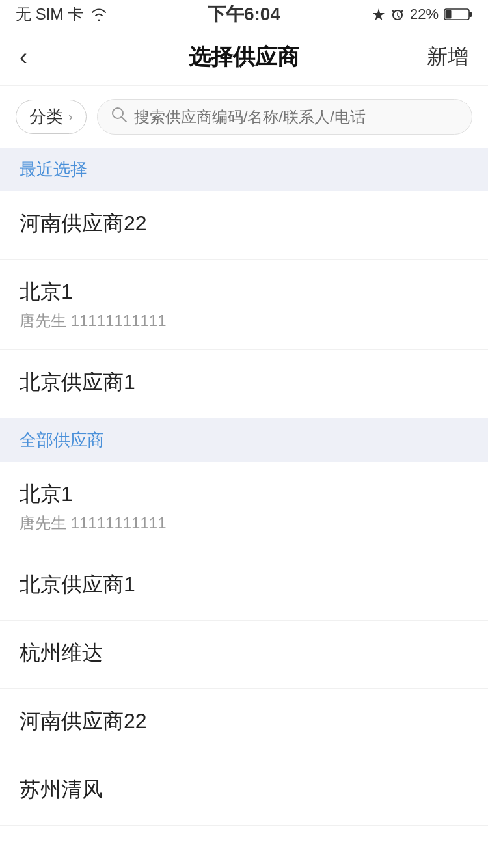  I want to click on category-button: 分类 ›, so click(51, 117).